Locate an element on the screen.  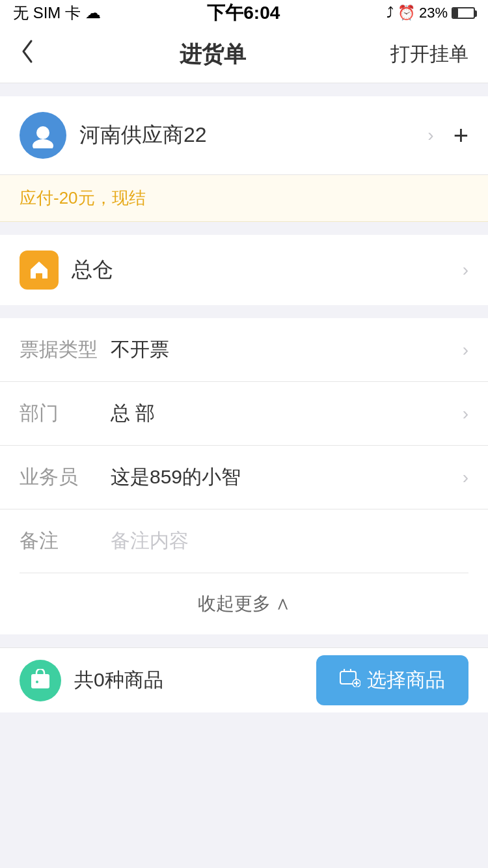
bottom-bar: 共0种商品 选择商品 is located at coordinates (244, 680).